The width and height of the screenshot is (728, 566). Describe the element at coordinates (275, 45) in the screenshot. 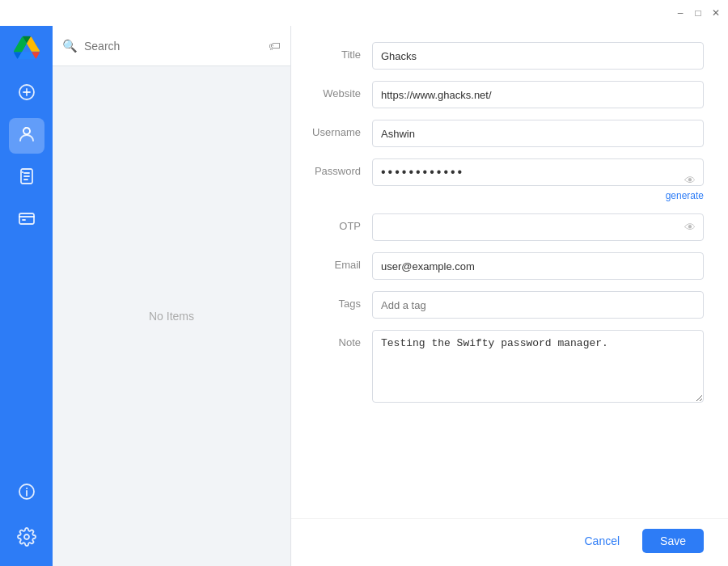

I see `tag-icon: 🏷` at that location.